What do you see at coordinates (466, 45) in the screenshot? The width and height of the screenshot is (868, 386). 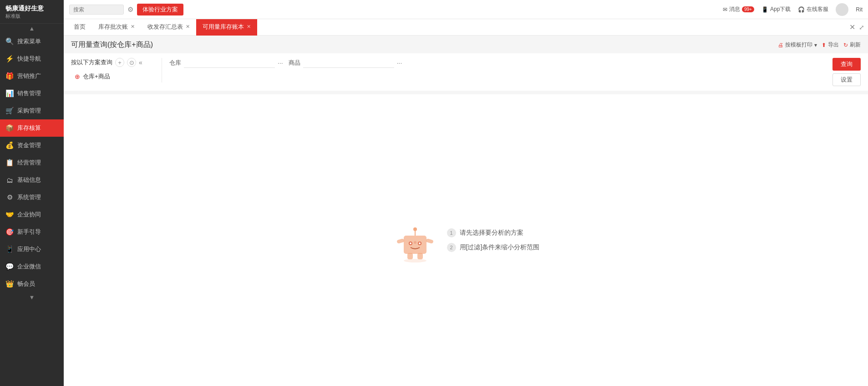 I see `page-header: 可用量查询(按仓库+商品) 🖨 按模板打印 ▾ ⬆ 导出 ↻ 刷新` at bounding box center [466, 45].